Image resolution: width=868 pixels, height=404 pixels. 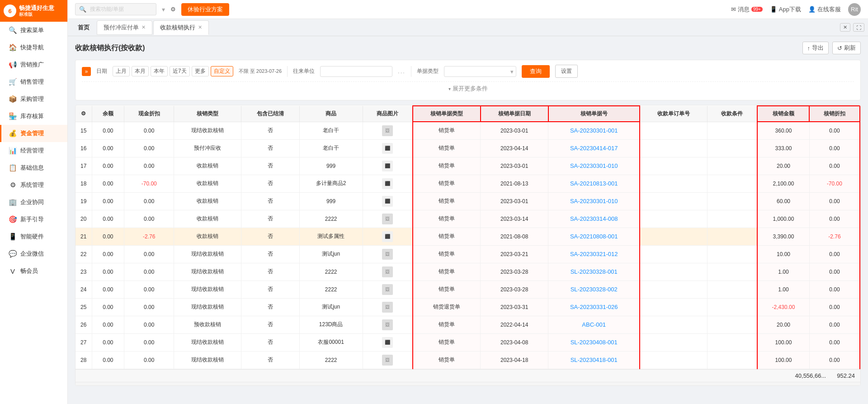 I want to click on cell-receipt-order, so click(x=674, y=271).